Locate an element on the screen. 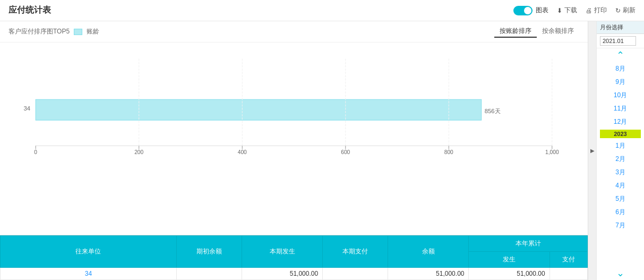 This screenshot has width=644, height=280. refresh-icon: ↻ is located at coordinates (618, 11).